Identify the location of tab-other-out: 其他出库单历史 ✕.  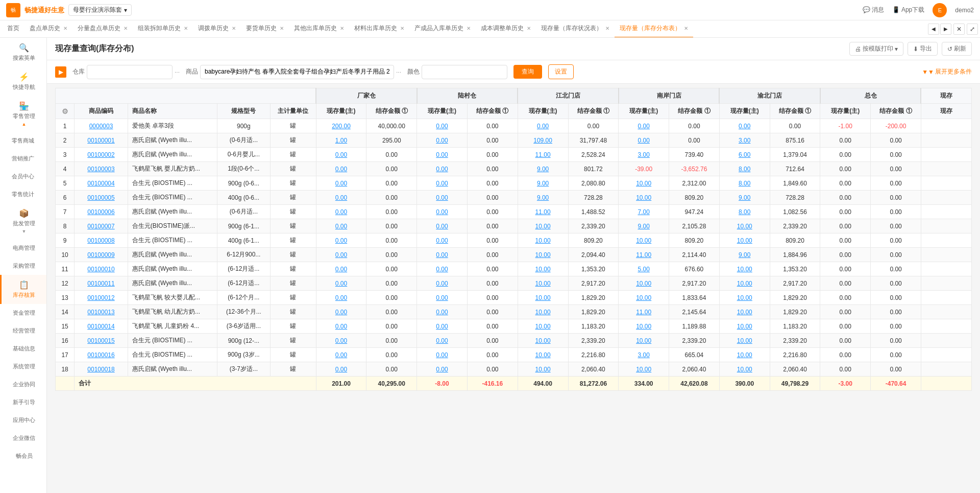
(319, 29).